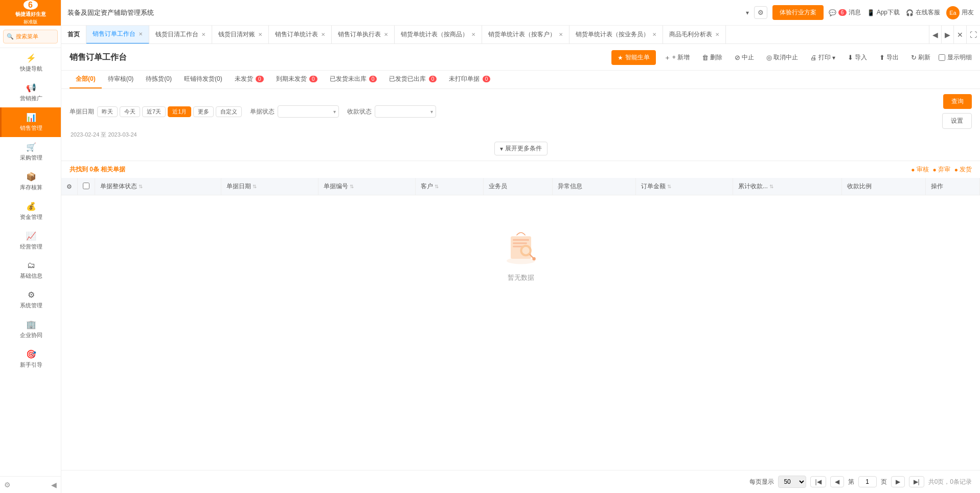 This screenshot has height=493, width=980. Describe the element at coordinates (845, 12) in the screenshot. I see `message-button: 💬 6 消息` at that location.